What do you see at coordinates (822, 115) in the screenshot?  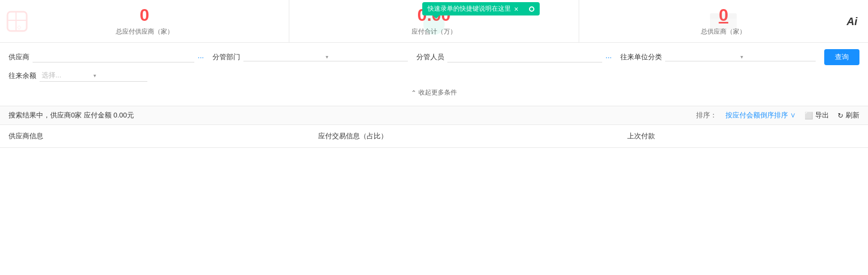 I see `export-label: 导出` at bounding box center [822, 115].